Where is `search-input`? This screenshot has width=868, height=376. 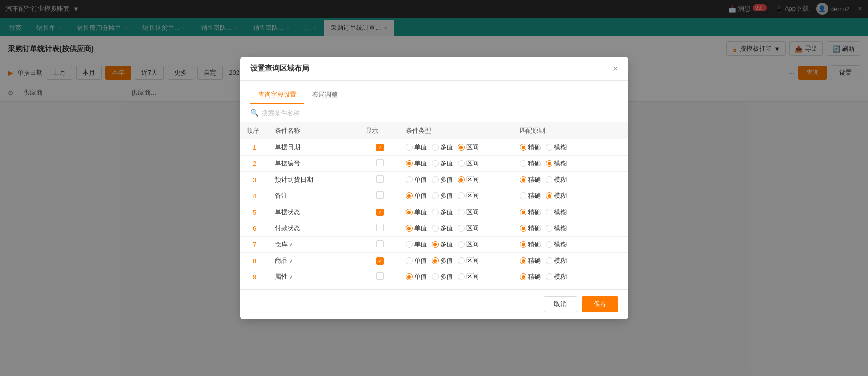 search-input is located at coordinates (306, 113).